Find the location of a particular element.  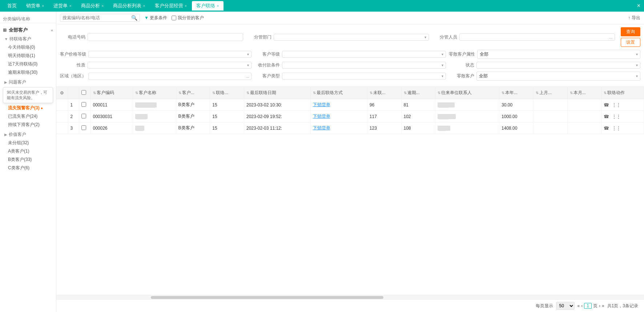

col-header-checkbox is located at coordinates (85, 93).